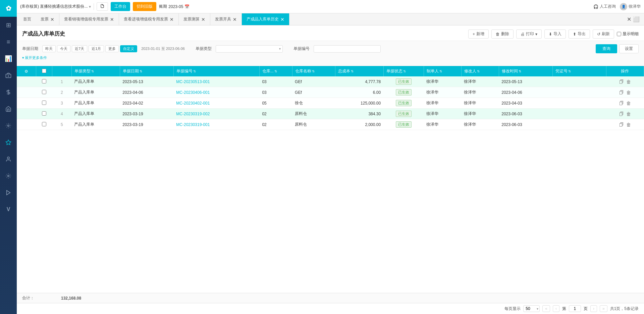 This screenshot has height=314, width=644. Describe the element at coordinates (129, 49) in the screenshot. I see `quick-custom: 自定义` at that location.